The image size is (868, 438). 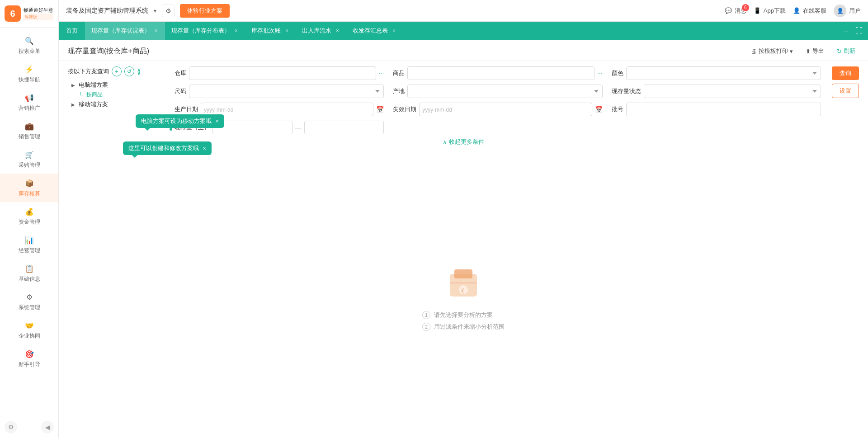 What do you see at coordinates (180, 121) in the screenshot?
I see `tooltip-desktop-scheme: 电脑方案可设为移动方案哦 ×` at bounding box center [180, 121].